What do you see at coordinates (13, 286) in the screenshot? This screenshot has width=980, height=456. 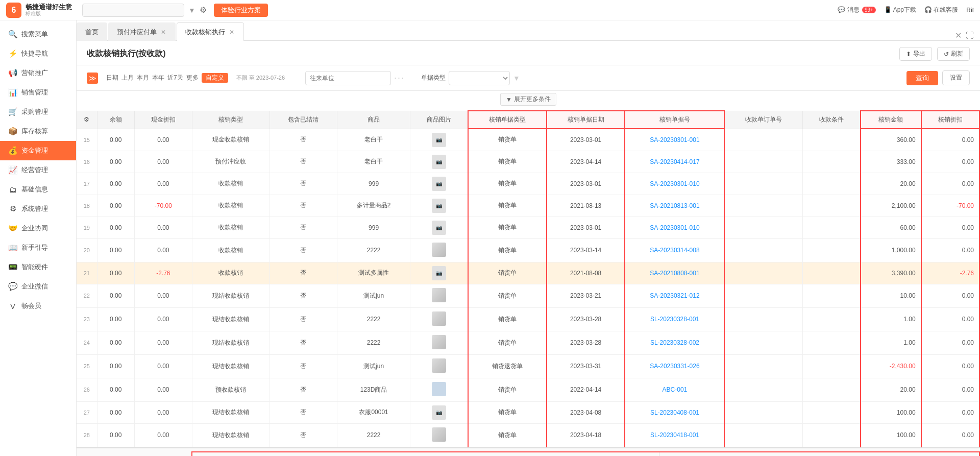 I see `wechat-icon: 💬` at bounding box center [13, 286].